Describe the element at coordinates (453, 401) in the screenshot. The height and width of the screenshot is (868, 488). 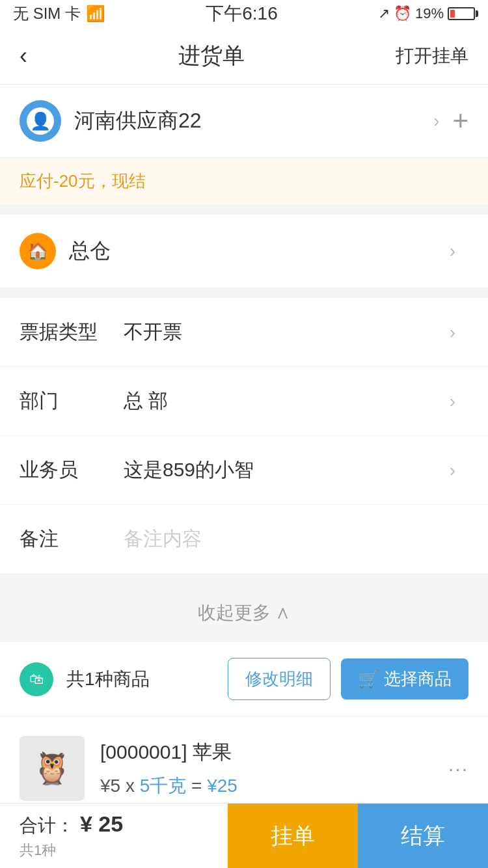
I see `dept-chevron-icon: ›` at that location.